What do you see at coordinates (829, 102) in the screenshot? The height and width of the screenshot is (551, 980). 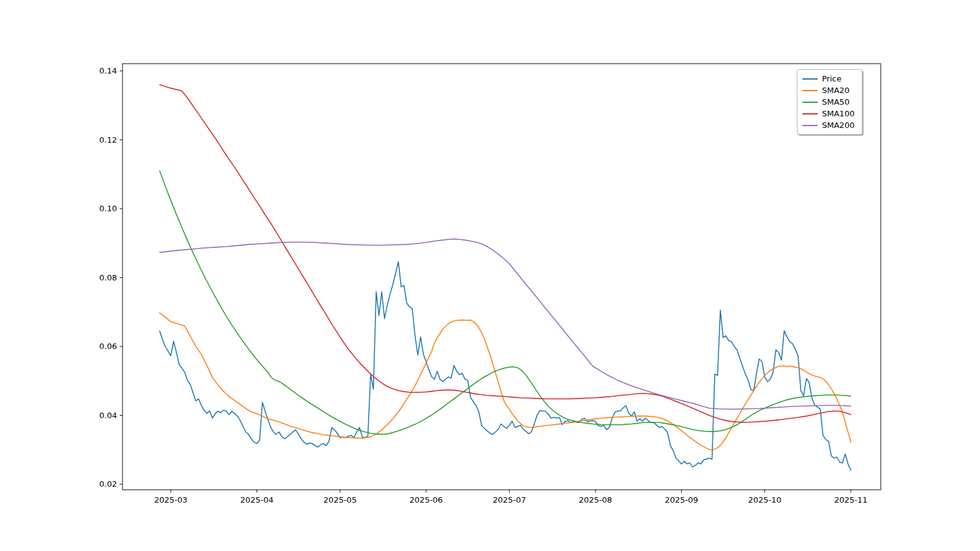 I see `legend: Price SMA20 SMA50 SMA100 SMA200` at bounding box center [829, 102].